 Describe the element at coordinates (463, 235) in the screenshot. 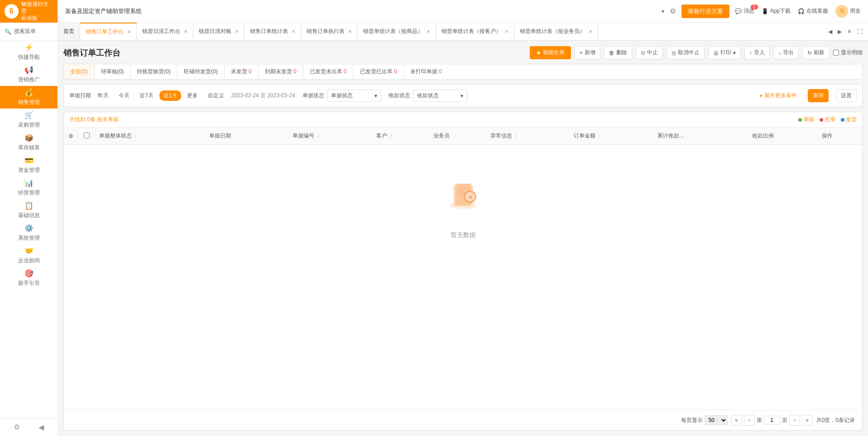

I see `empty-text: 暂无数据` at that location.